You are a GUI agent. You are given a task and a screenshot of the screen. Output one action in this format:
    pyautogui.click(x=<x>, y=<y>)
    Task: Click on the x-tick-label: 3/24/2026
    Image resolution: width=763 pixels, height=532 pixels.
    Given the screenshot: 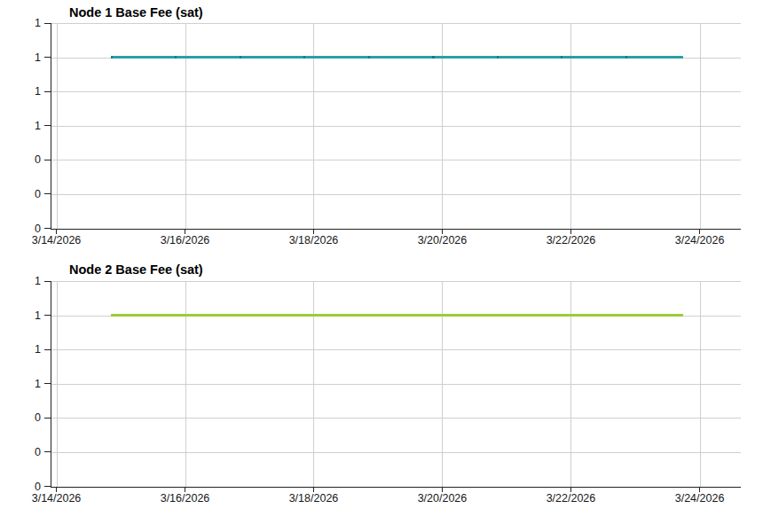 What is the action you would take?
    pyautogui.click(x=700, y=498)
    